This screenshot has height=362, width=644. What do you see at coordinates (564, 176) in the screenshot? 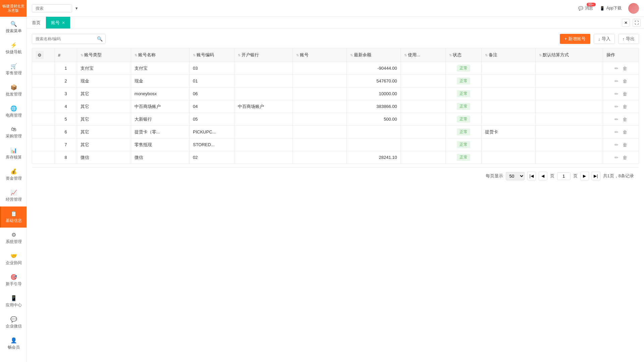
I see `page-input` at bounding box center [564, 176].